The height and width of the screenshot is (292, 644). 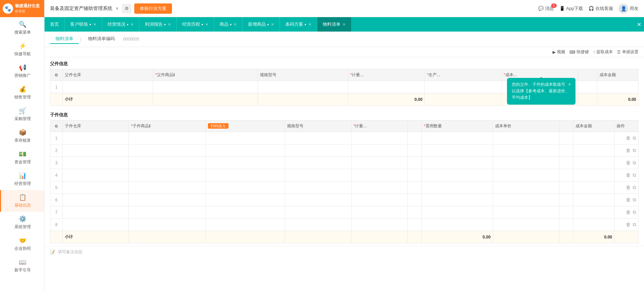 What do you see at coordinates (169, 25) in the screenshot?
I see `nav-tab-close-3: ✕` at bounding box center [169, 25].